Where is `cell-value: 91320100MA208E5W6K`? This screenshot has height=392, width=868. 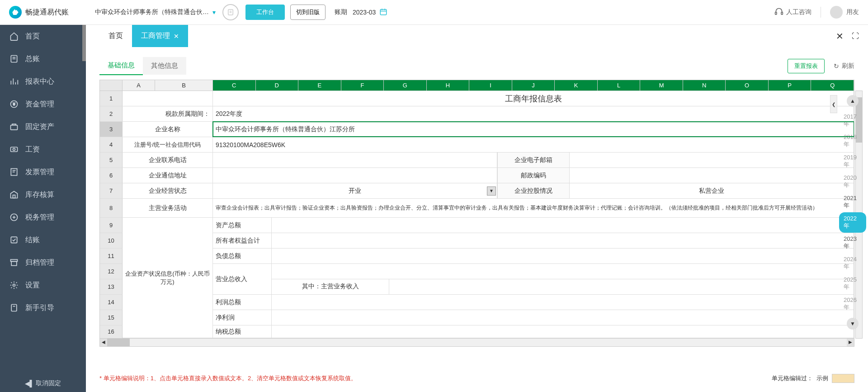
cell-value: 91320100MA208E5W6K is located at coordinates (533, 145).